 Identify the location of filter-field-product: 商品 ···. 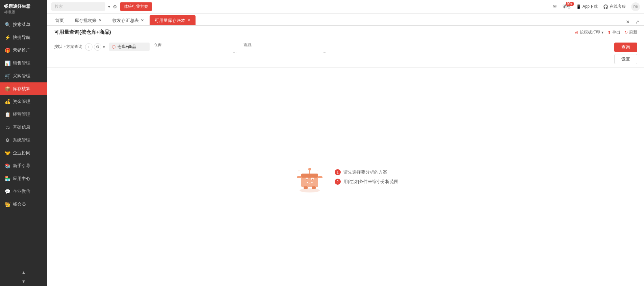
(286, 49).